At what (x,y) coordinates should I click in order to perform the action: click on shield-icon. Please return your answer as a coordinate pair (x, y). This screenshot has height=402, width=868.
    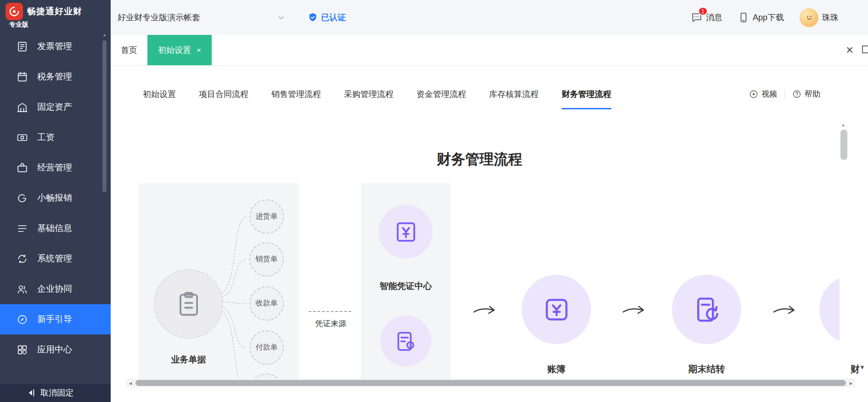
    Looking at the image, I should click on (313, 17).